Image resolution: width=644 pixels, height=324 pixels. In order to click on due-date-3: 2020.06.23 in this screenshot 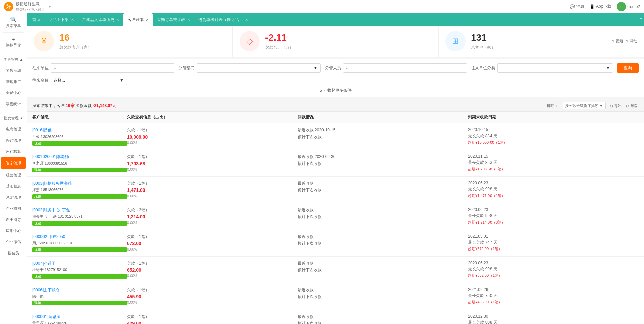, I will do `click(553, 210)`.